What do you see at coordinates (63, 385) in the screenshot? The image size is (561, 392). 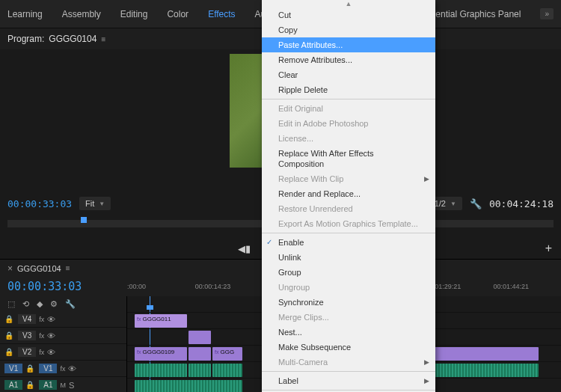 I see `mute-badge: M` at bounding box center [63, 385].